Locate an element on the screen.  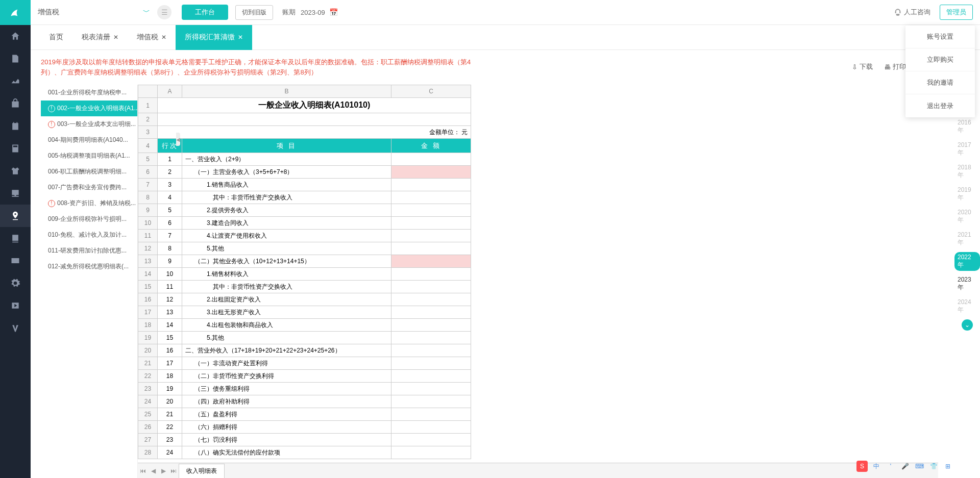
table-row: 16122.出租固定资产收入 is located at coordinates (305, 300).